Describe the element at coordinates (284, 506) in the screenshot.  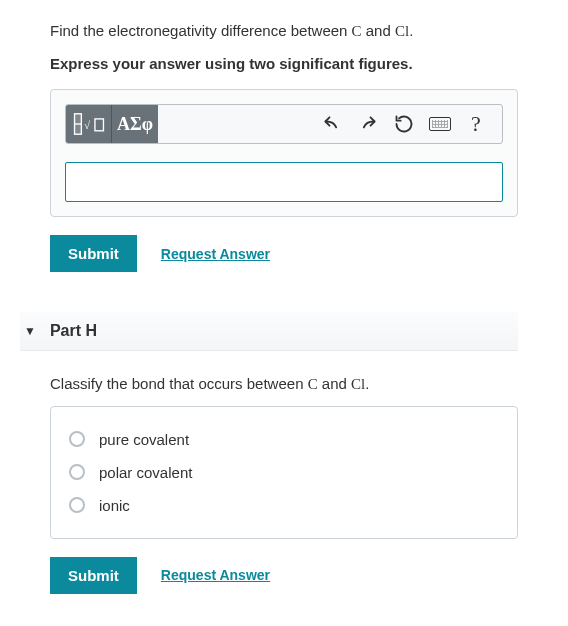
I see `radio-option: ionic` at that location.